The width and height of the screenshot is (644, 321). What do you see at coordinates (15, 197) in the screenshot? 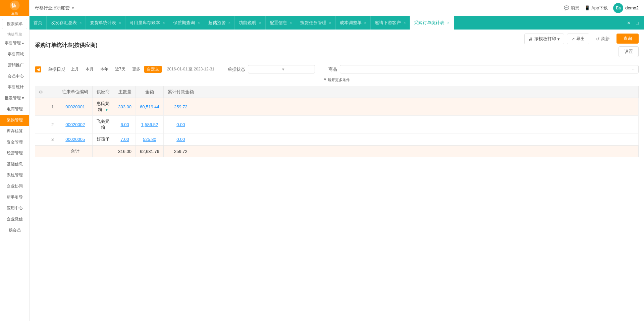
I see `sidebar-item-guide: 新手引导` at bounding box center [15, 197].